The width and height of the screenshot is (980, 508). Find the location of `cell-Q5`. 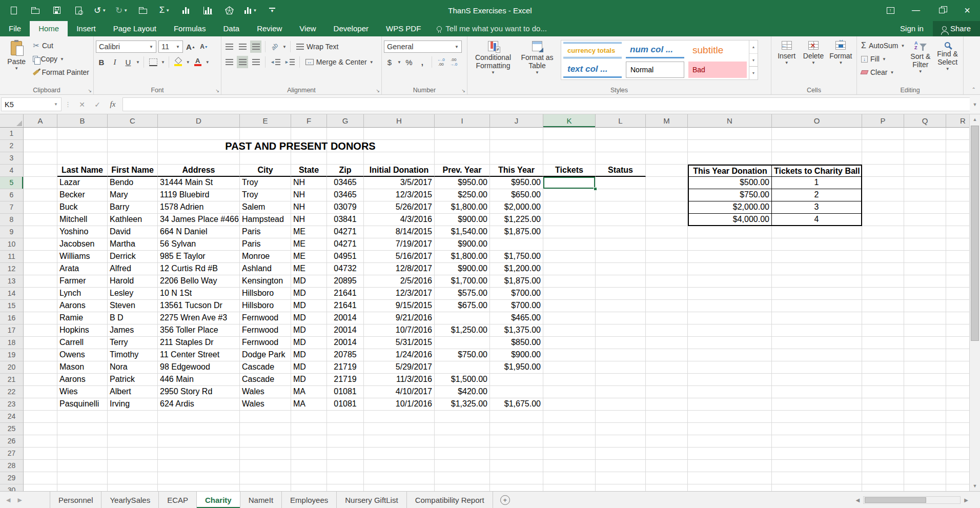

cell-Q5 is located at coordinates (925, 183).